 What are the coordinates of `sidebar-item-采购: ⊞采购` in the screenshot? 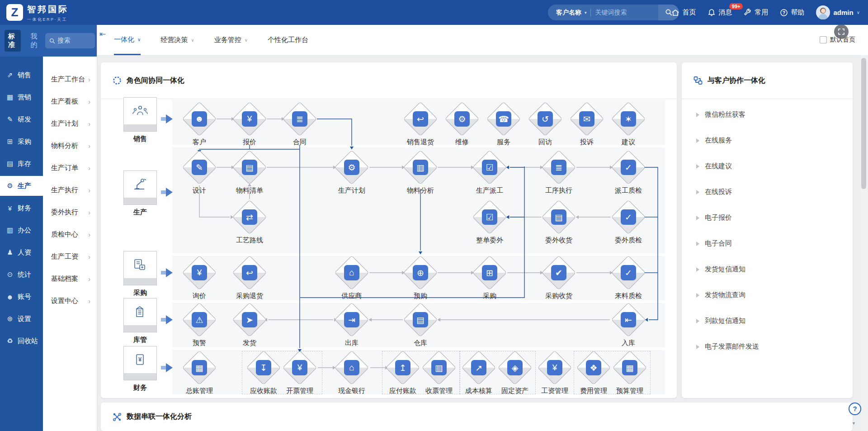 It's located at (22, 142).